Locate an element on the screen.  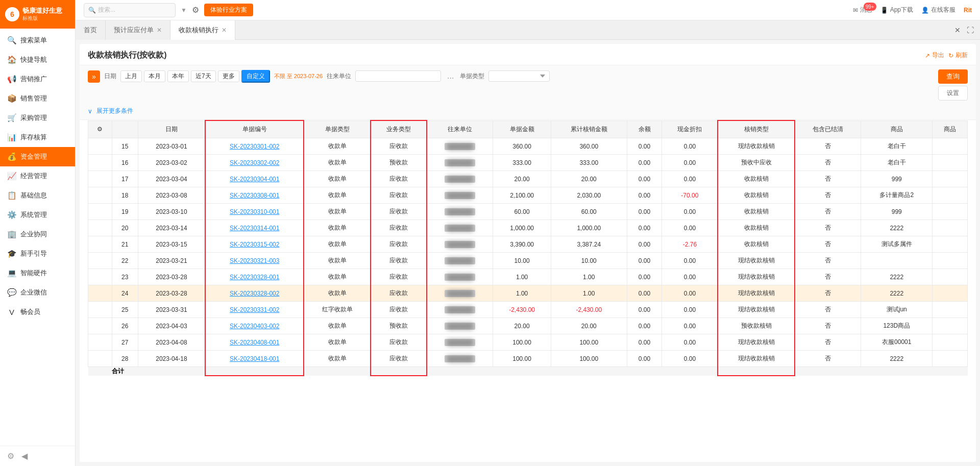
cell-verified: 1.00 is located at coordinates (589, 293).